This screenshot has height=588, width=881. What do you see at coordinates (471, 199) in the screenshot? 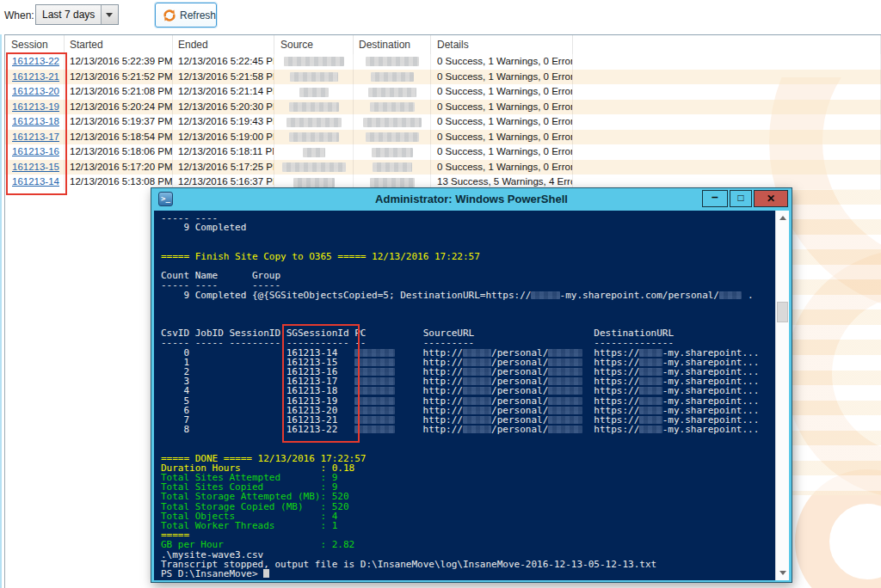
I see `powershell-titlebar: >_ Administrator: Windows PowerShell – □…` at bounding box center [471, 199].